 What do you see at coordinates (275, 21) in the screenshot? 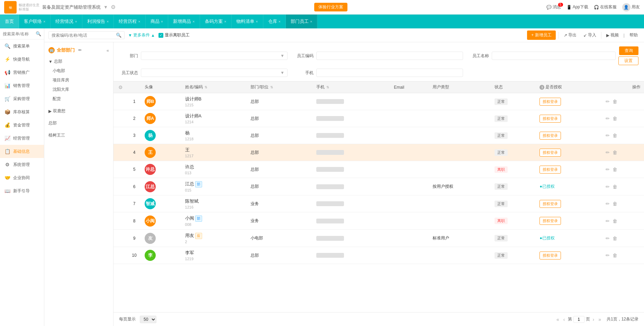
I see `nav-tab-仓库: 仓库 ×` at bounding box center [275, 21].